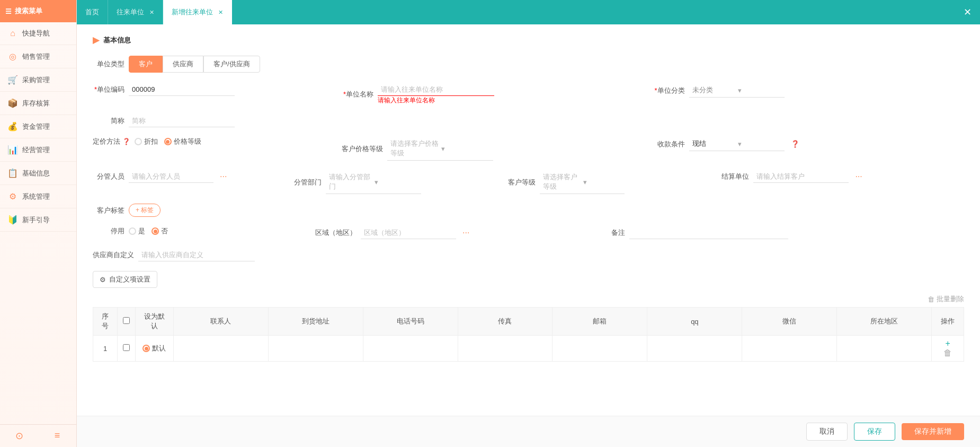  I want to click on pricing-label: 定价方法 ❓, so click(111, 142).